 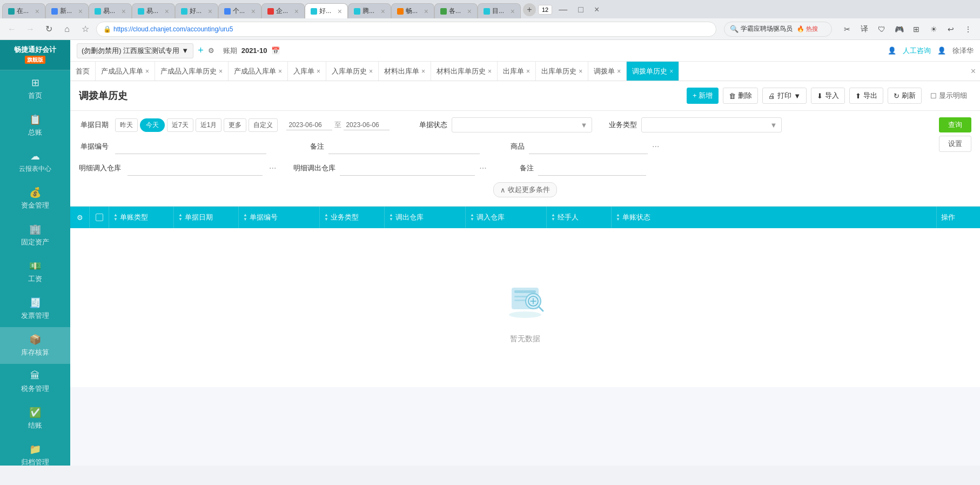 I want to click on browser-tab-11: 目... ×, so click(x=499, y=11).